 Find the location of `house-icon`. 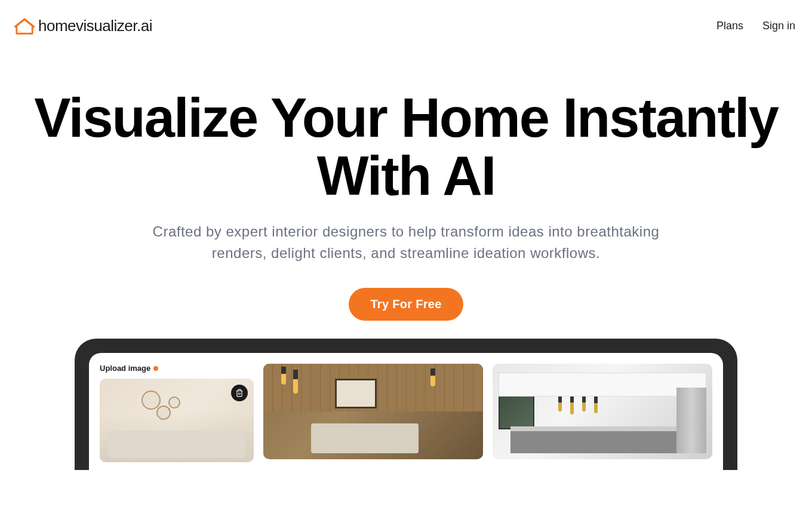

house-icon is located at coordinates (24, 26).